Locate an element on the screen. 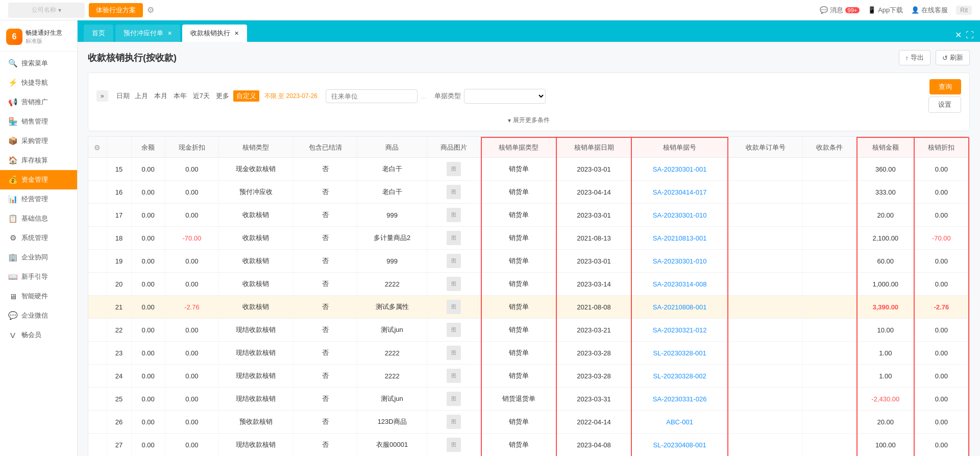  date-links: 上月 本月 本年 近7天 更多 自定义 is located at coordinates (196, 96).